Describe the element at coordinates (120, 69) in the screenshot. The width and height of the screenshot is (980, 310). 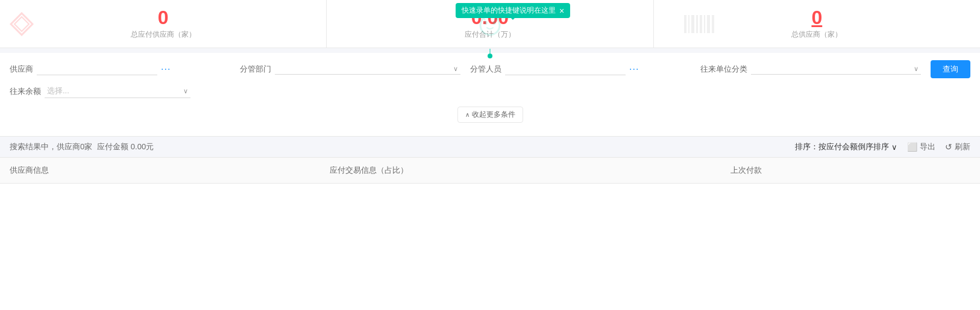
I see `filter-supplier: 供应商 ···` at that location.